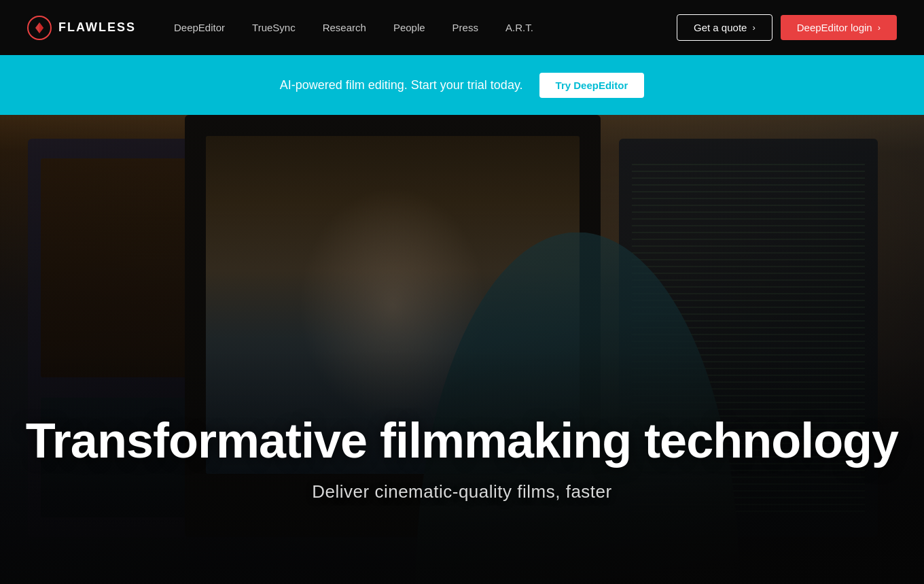  Describe the element at coordinates (462, 27) in the screenshot. I see `navbar: FLAWLESS DeepEditor TrueSync Research Pe…` at that location.